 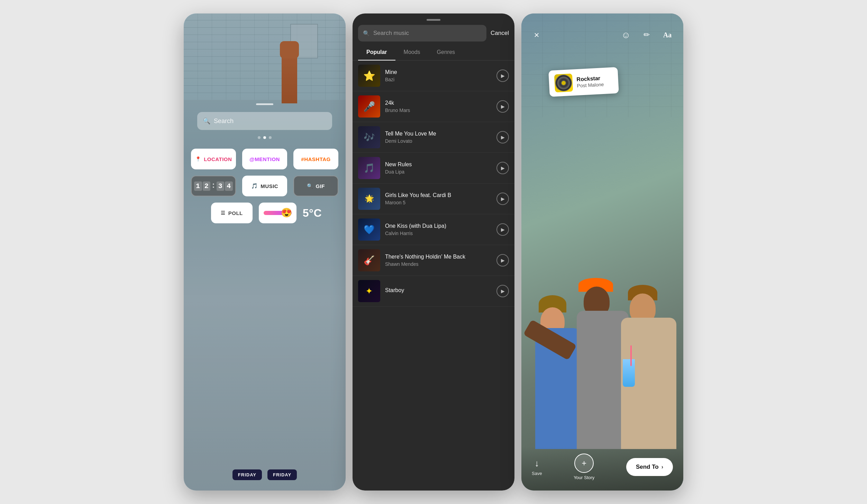 What do you see at coordinates (277, 213) in the screenshot?
I see `slider-bar: 😍` at bounding box center [277, 213].